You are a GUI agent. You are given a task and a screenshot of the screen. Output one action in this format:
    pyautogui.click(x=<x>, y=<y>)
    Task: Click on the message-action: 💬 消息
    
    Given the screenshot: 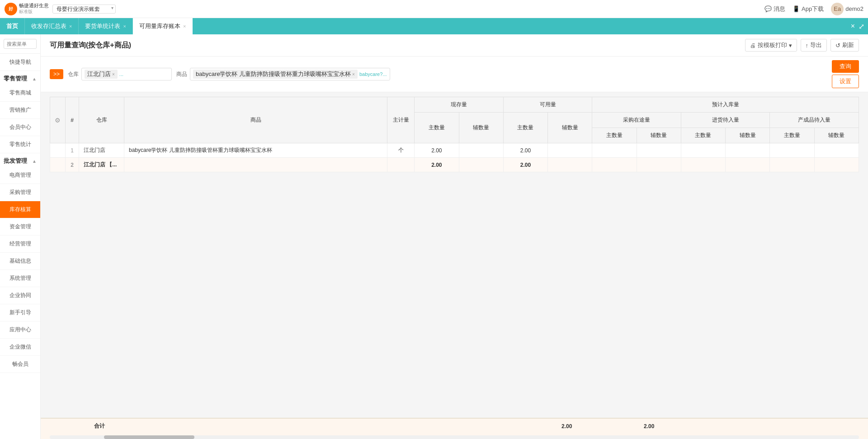 What is the action you would take?
    pyautogui.click(x=775, y=9)
    